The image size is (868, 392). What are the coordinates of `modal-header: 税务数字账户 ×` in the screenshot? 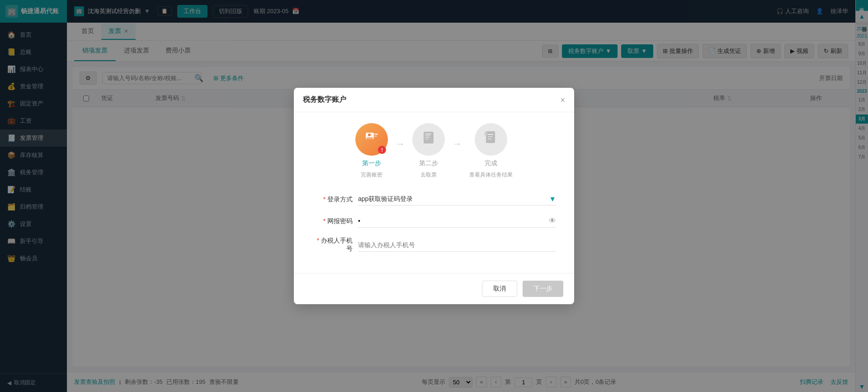 It's located at (434, 100).